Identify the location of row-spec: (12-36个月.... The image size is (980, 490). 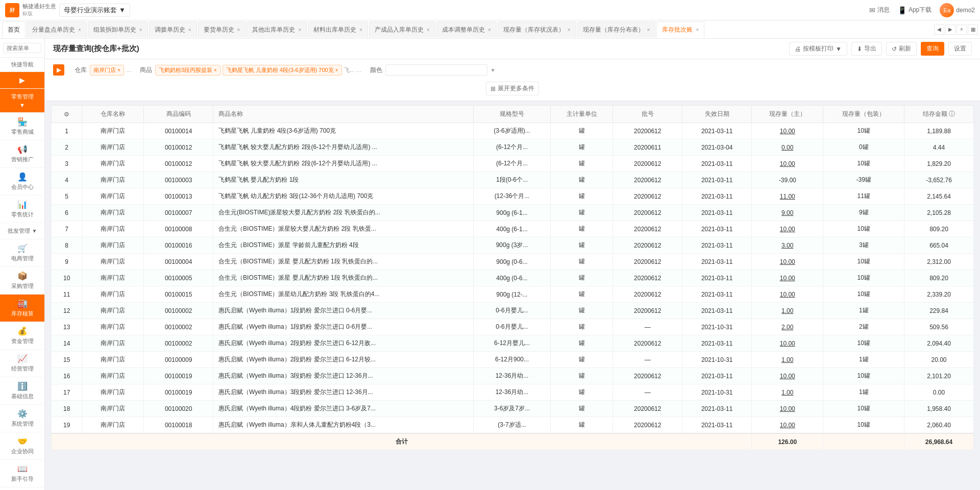
(511, 197).